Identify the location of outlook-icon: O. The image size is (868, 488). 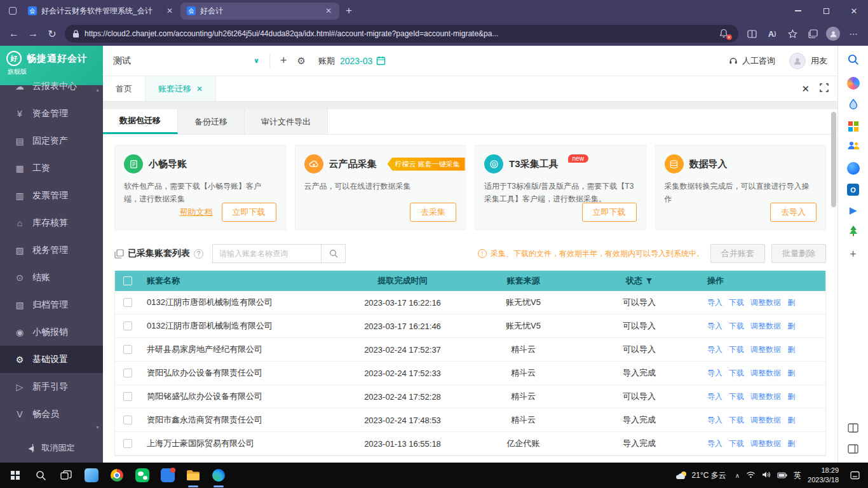
(853, 189).